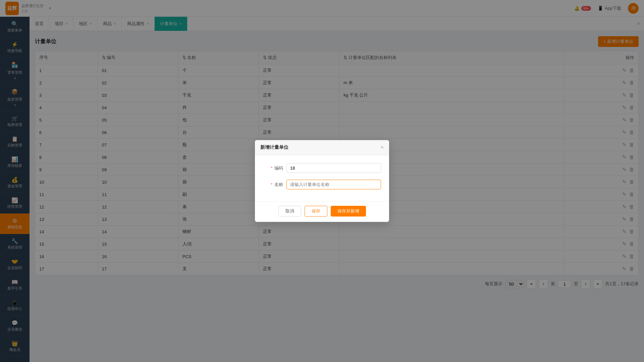 Image resolution: width=644 pixels, height=362 pixels. What do you see at coordinates (290, 211) in the screenshot?
I see `cancel-button: 取消` at bounding box center [290, 211].